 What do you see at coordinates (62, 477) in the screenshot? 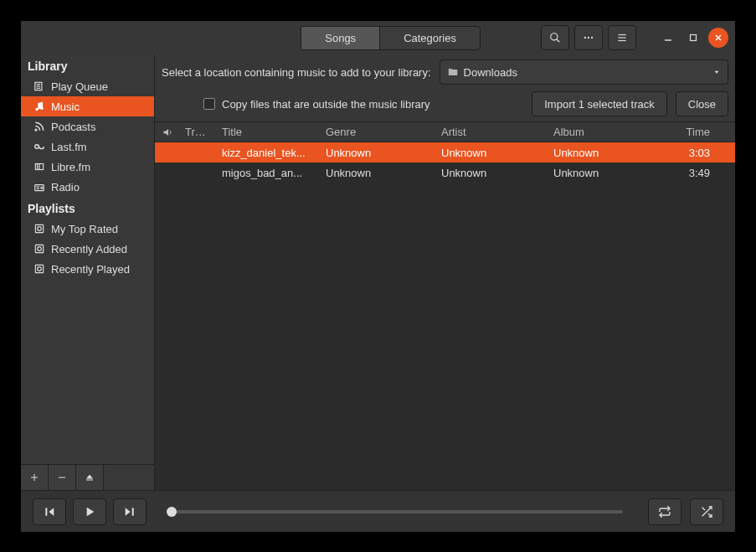
I see `remove-playlist-button` at bounding box center [62, 477].